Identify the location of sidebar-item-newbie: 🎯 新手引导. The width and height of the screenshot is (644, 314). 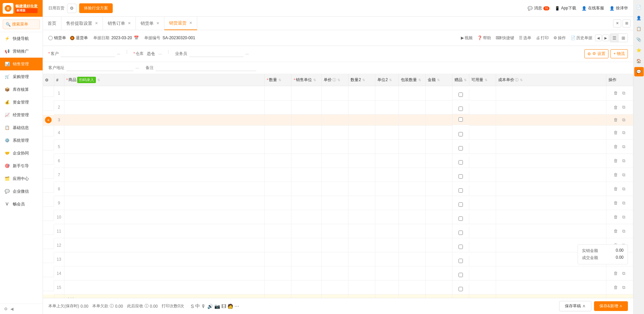
(21, 166).